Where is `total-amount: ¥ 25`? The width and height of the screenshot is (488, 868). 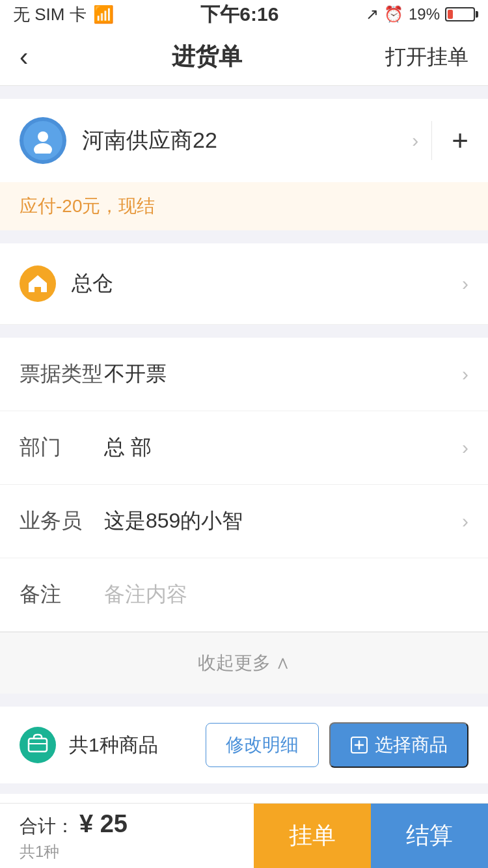
total-amount: ¥ 25 is located at coordinates (103, 824).